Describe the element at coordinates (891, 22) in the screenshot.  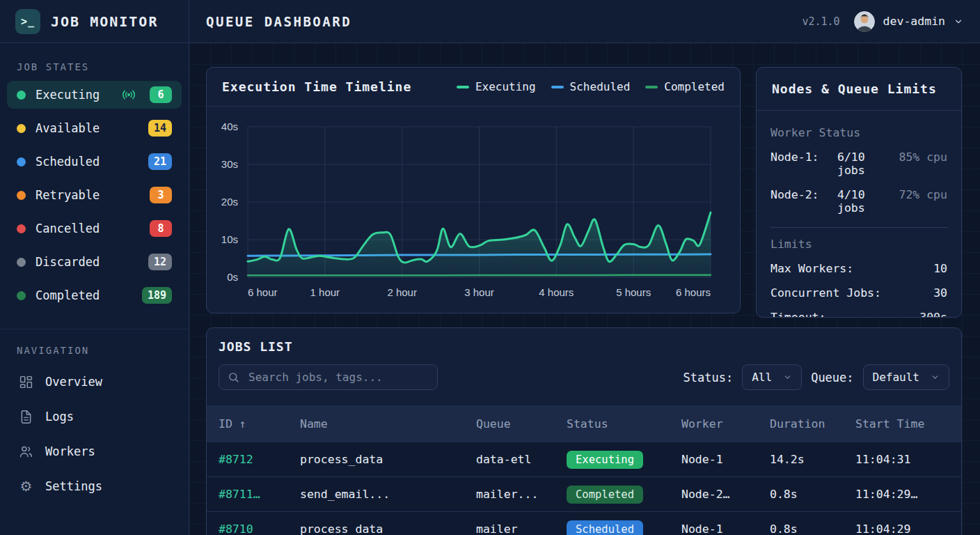
I see `header-right: v2.1.0 dev-admin` at that location.